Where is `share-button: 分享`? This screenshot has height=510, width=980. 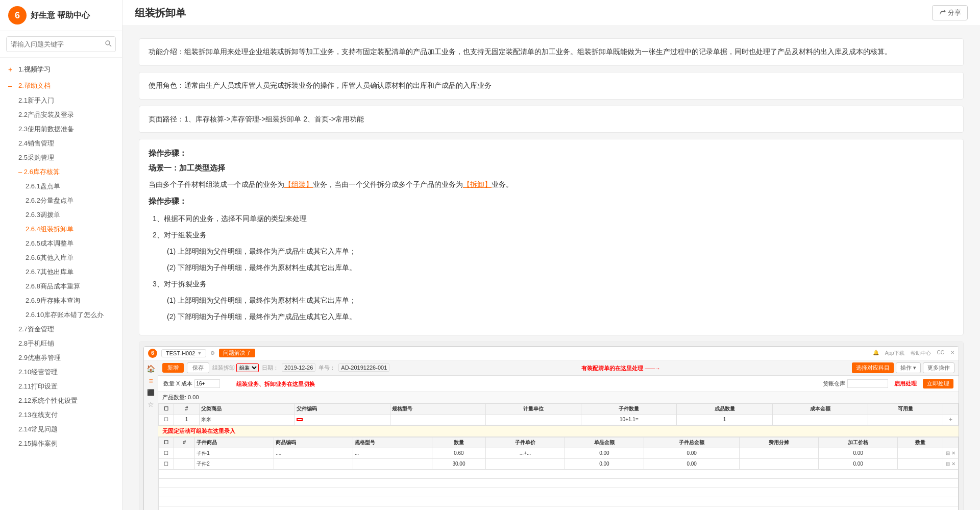 share-button: 分享 is located at coordinates (950, 13).